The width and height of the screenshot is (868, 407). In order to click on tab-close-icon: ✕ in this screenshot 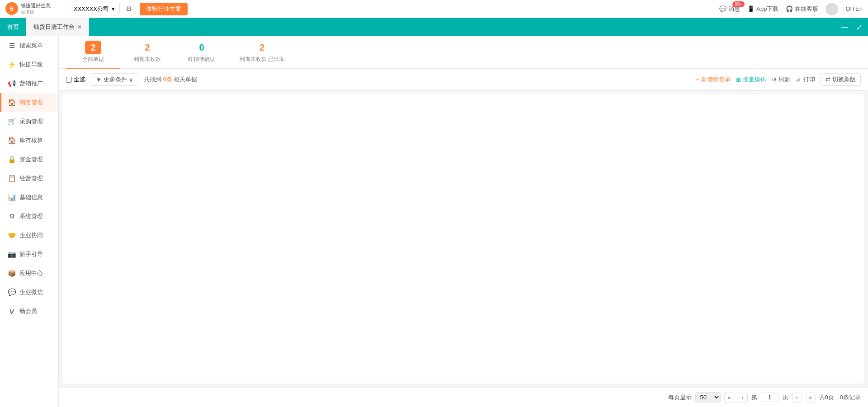, I will do `click(80, 27)`.